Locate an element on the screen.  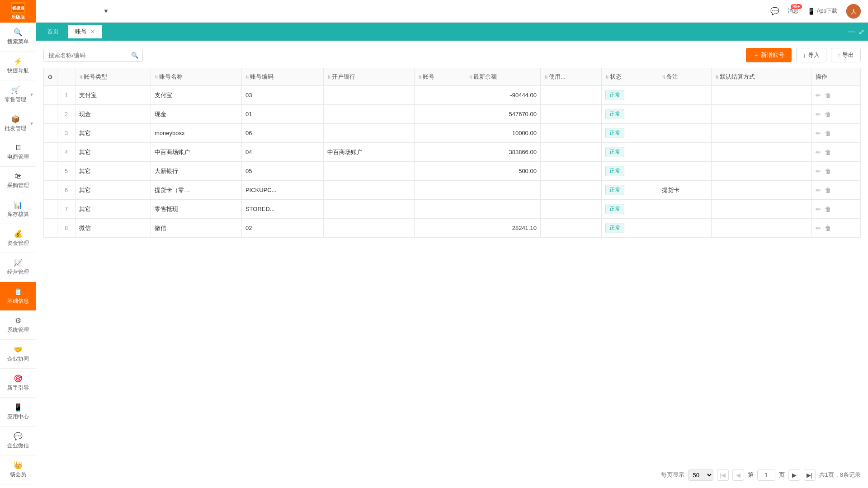
tab-minimize-icon: — is located at coordinates (851, 32).